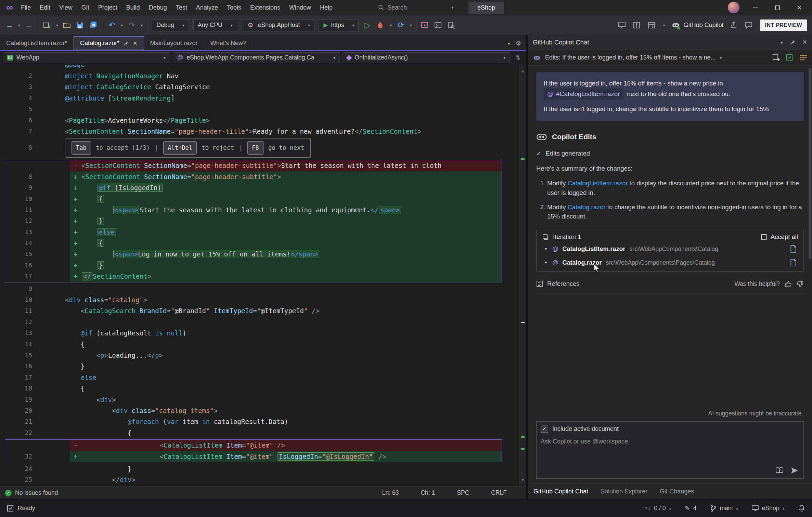  Describe the element at coordinates (259, 422) in the screenshot. I see `code-line: 21 @foreach (var item in catalogResult.D…` at that location.